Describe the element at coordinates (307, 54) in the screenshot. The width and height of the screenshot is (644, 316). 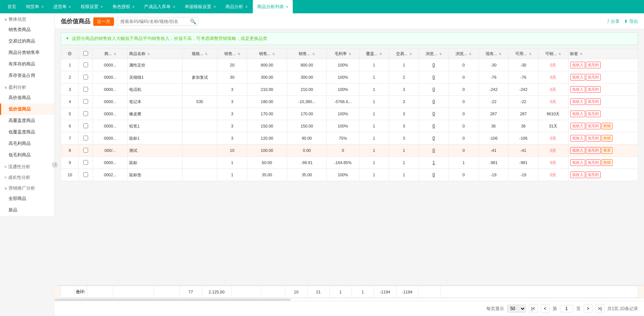
I see `col-sale-price-header: 销售... ⇅` at that location.